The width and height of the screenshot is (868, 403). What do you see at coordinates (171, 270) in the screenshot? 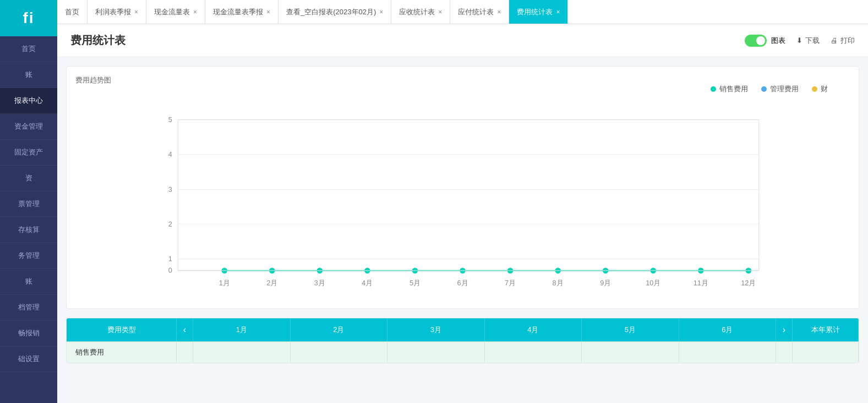
I see `svg-text: 0` at bounding box center [171, 270].